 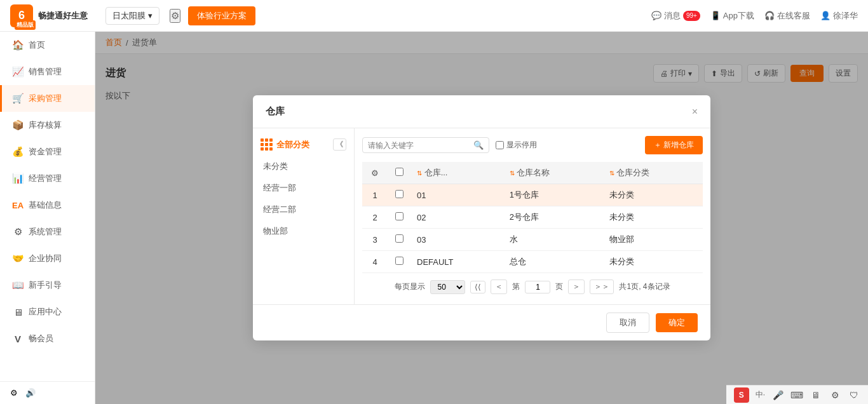 I want to click on show-disabled-label: 显示停用, so click(x=516, y=145).